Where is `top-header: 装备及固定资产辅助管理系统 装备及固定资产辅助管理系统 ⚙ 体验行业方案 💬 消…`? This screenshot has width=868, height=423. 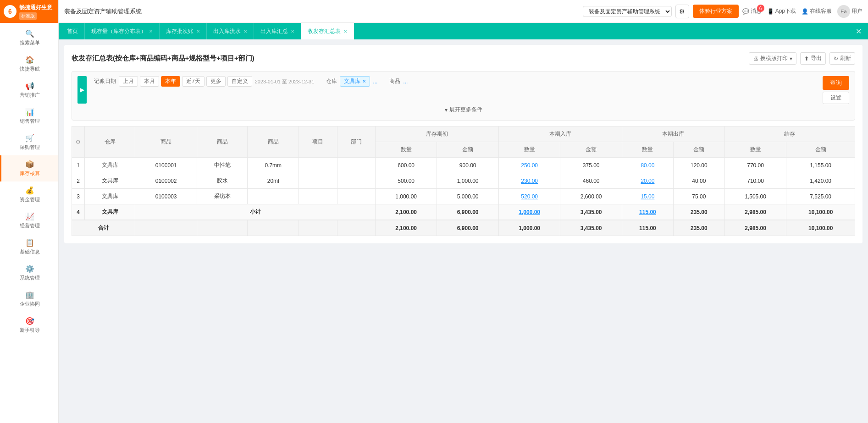 top-header: 装备及固定资产辅助管理系统 装备及固定资产辅助管理系统 ⚙ 体验行业方案 💬 消… is located at coordinates (463, 11).